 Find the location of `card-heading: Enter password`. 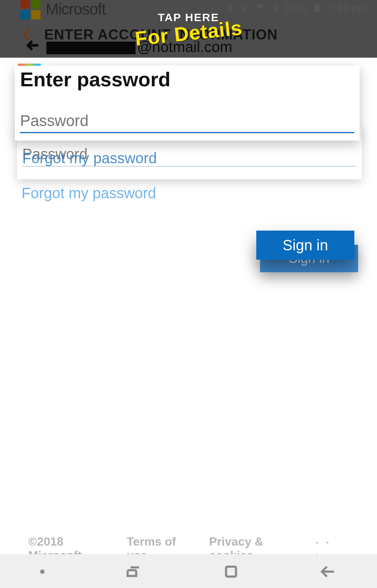

card-heading: Enter password is located at coordinates (95, 79).